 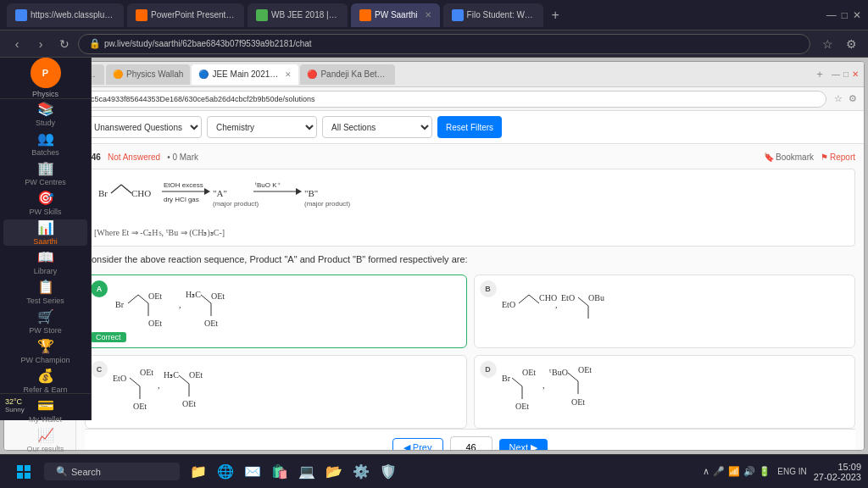 I want to click on results-icon: 📈, so click(x=46, y=435).